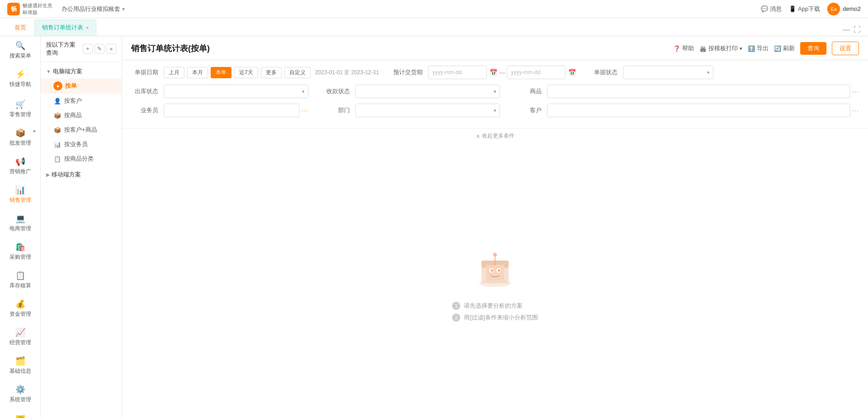 The height and width of the screenshot is (418, 868). What do you see at coordinates (20, 223) in the screenshot?
I see `sidebar-item-ecommerce: 💻 电商管理` at bounding box center [20, 223].